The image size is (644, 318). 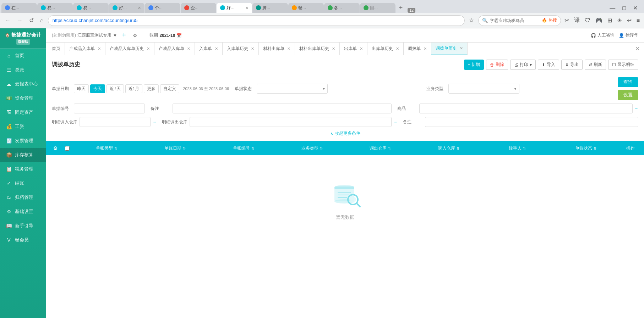 I want to click on menu-icon: ≡, so click(x=638, y=21).